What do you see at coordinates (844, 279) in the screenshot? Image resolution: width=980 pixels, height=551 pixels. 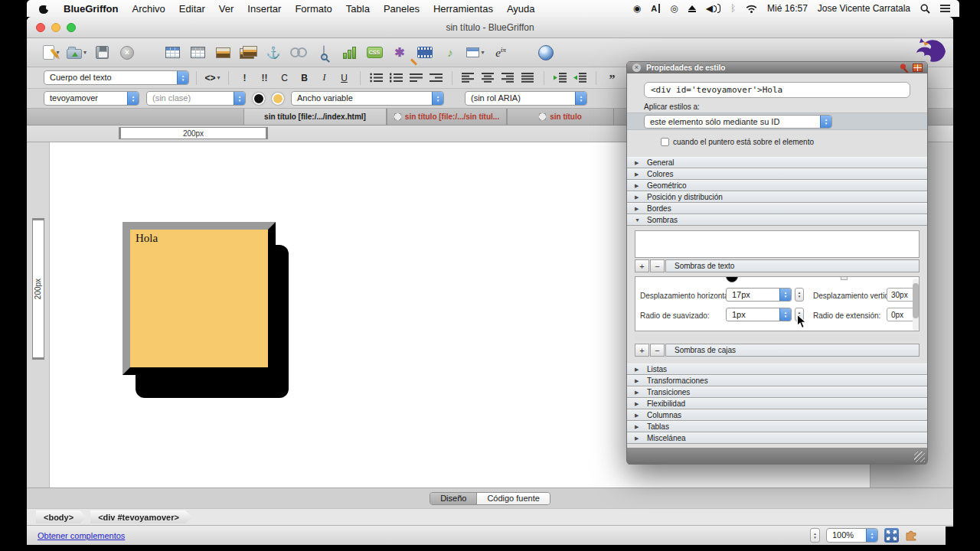 I see `inset-checkbox` at bounding box center [844, 279].